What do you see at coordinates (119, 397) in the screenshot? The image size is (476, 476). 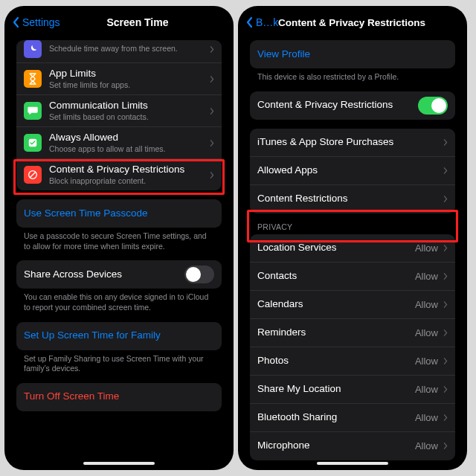 I see `turnoff-group: Turn Off Screen Time` at bounding box center [119, 397].